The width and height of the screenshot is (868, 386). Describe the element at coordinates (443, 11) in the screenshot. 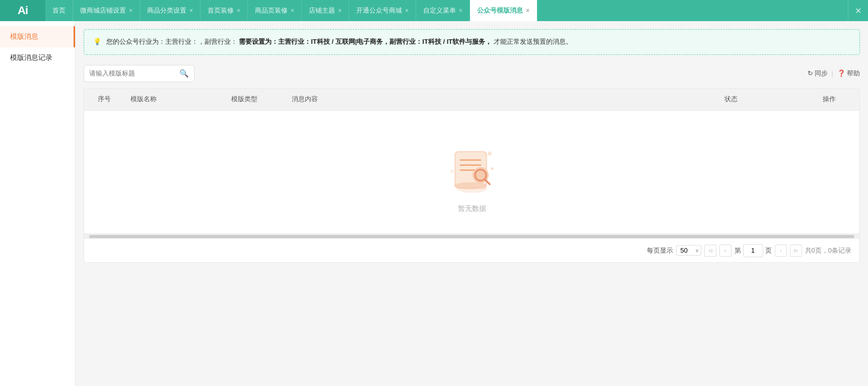

I see `nav-tab-7: 自定义菜单×` at that location.